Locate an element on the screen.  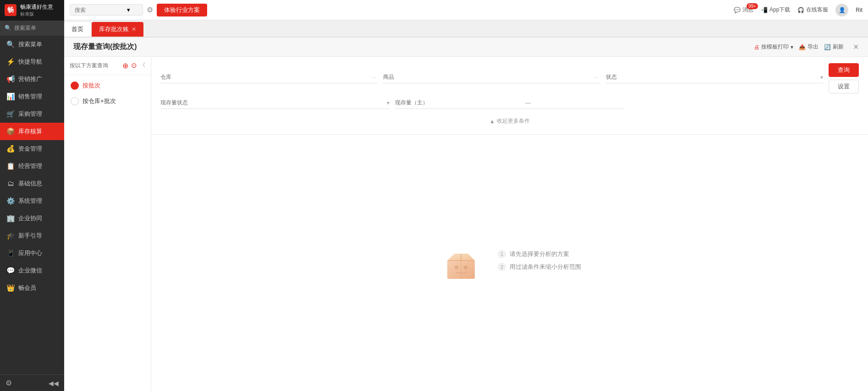
enterprise-icon: 🏢 is located at coordinates (11, 218).